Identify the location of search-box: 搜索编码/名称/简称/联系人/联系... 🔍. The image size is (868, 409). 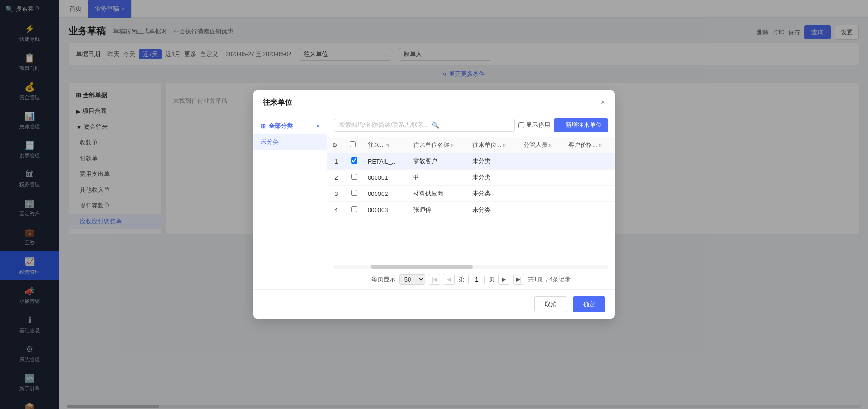
(424, 125).